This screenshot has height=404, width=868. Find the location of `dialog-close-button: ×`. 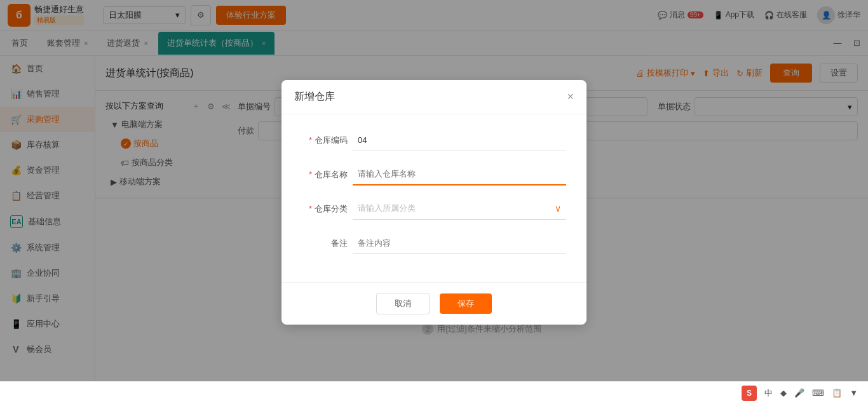

dialog-close-button: × is located at coordinates (571, 97).